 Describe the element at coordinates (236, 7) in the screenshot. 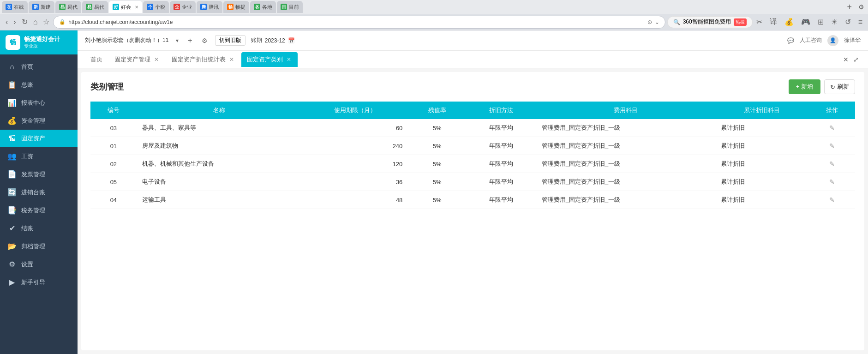

I see `browser-tab-tab9: 畅 畅提` at that location.